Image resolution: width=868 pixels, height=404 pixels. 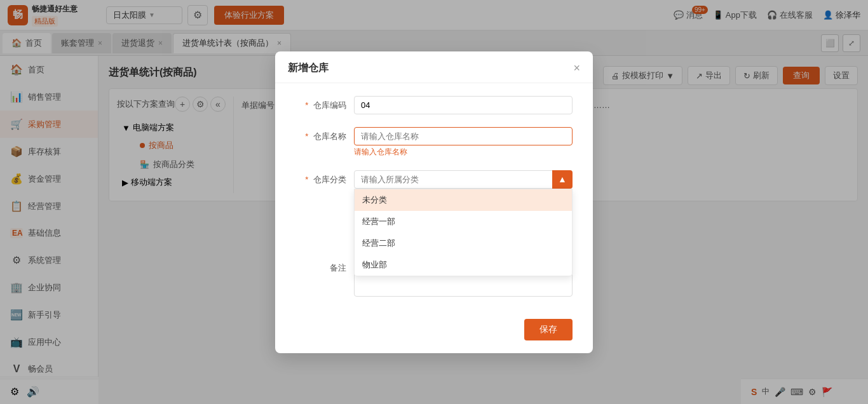 I want to click on name-field-wrap: 请输入仓库名称, so click(x=463, y=142).